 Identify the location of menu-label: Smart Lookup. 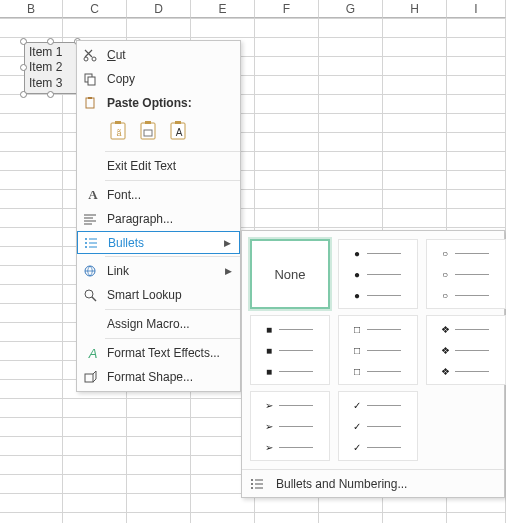
(168, 295).